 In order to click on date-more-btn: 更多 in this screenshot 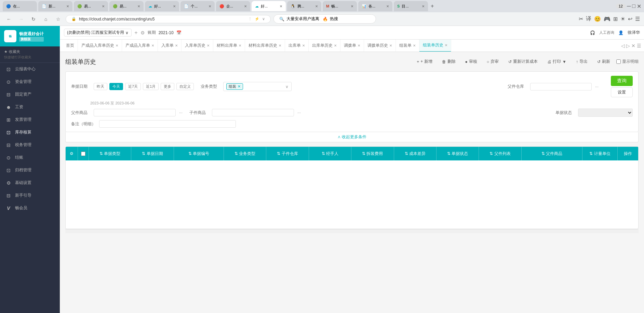, I will do `click(167, 87)`.